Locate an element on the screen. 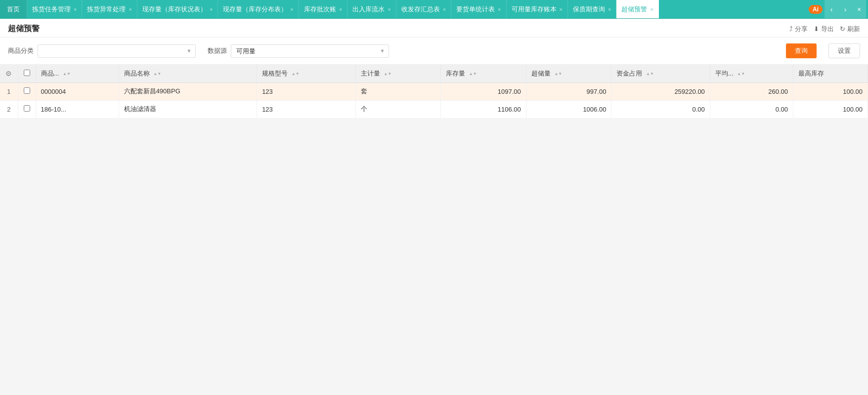  col-avg-header: 平均... ▲▼ is located at coordinates (751, 74).